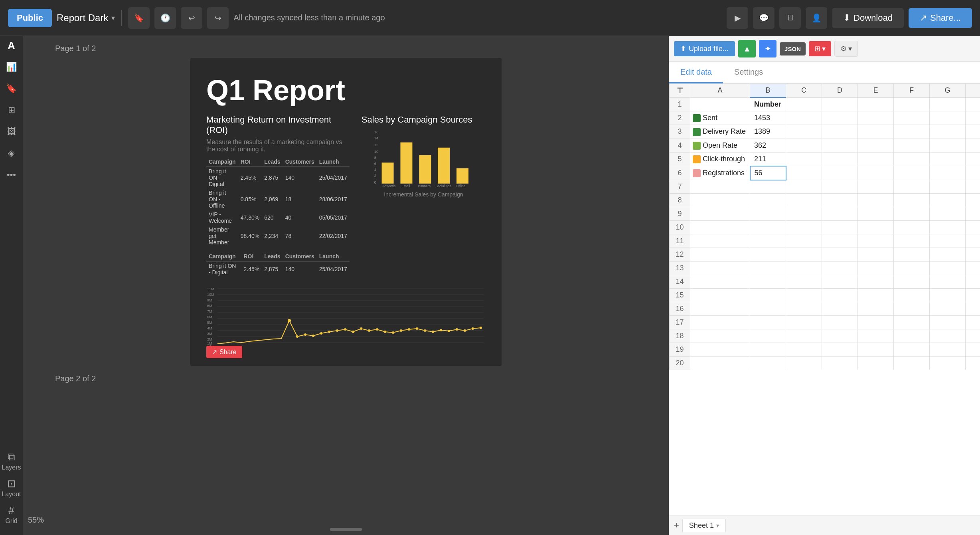  I want to click on undo-button: ↩, so click(192, 18).